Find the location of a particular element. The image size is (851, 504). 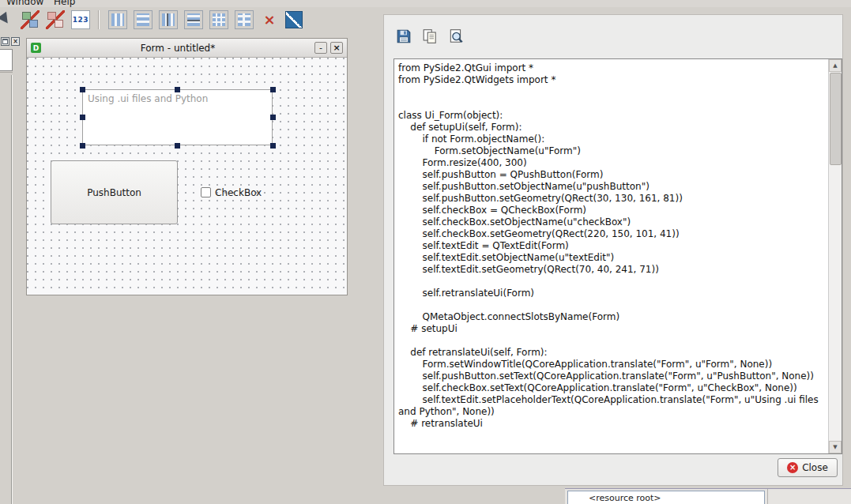

copy-icon is located at coordinates (430, 36).